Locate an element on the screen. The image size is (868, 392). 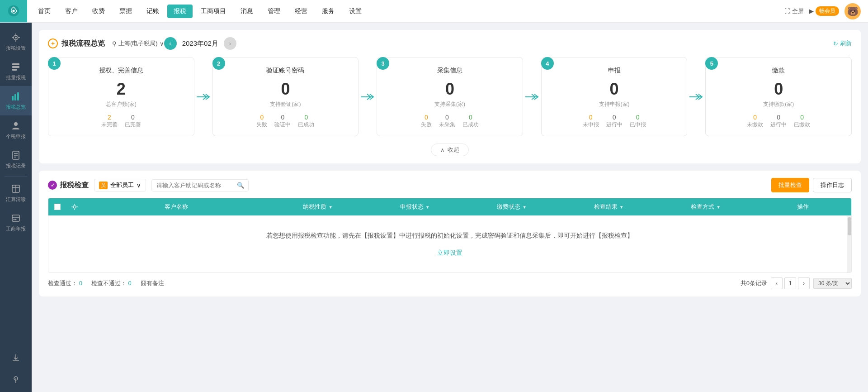
collapse-icon: ∧ is located at coordinates (443, 150).